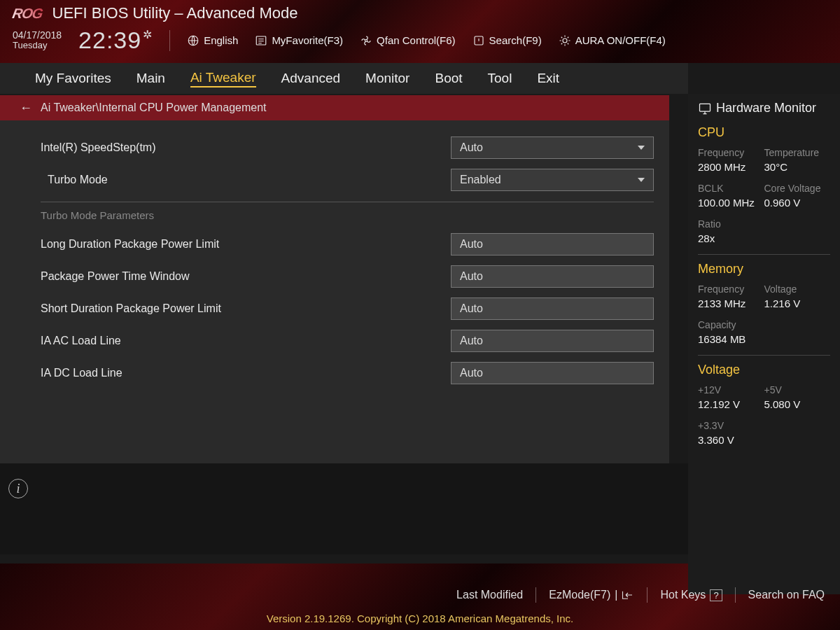  Describe the element at coordinates (731, 304) in the screenshot. I see `mem-frequency: 2133 MHz` at that location.